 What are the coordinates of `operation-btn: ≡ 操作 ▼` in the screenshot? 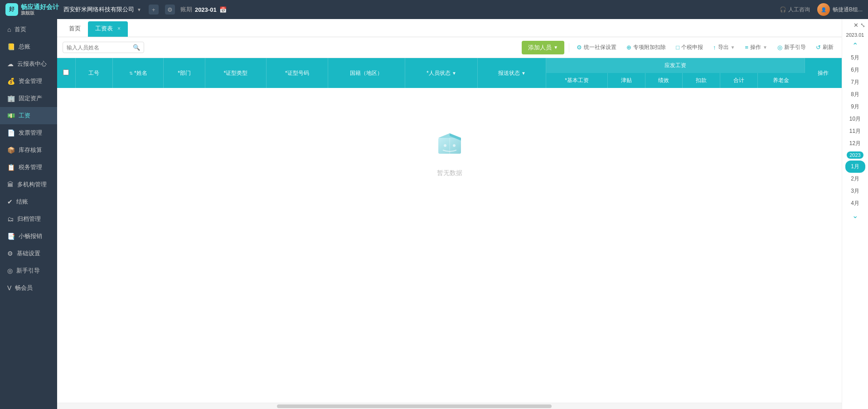 It's located at (756, 47).